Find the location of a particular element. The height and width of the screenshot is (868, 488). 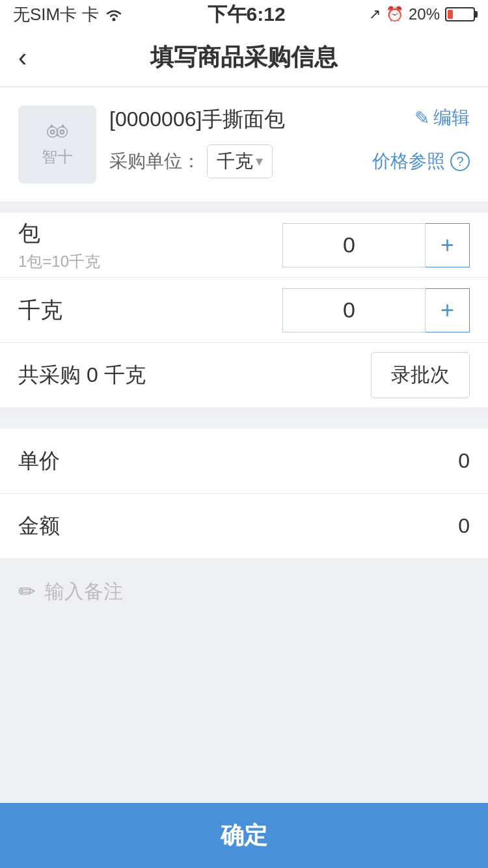

back-button: ‹ is located at coordinates (22, 57).